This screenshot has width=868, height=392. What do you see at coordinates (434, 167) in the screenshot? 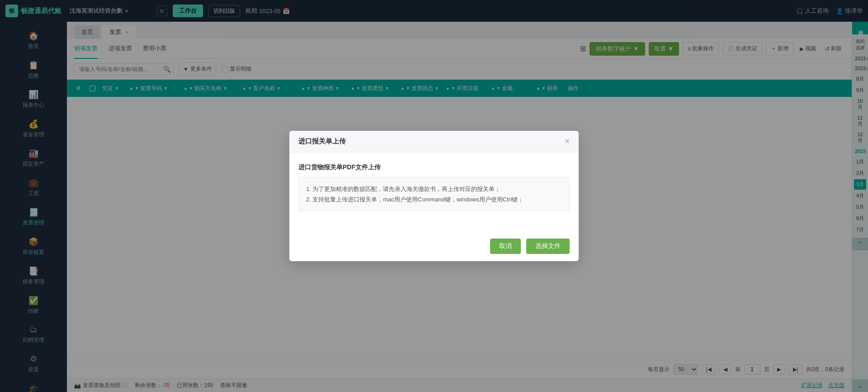
I see `modal-section-title: 进口货物报关单PDF文件上传` at bounding box center [434, 167].